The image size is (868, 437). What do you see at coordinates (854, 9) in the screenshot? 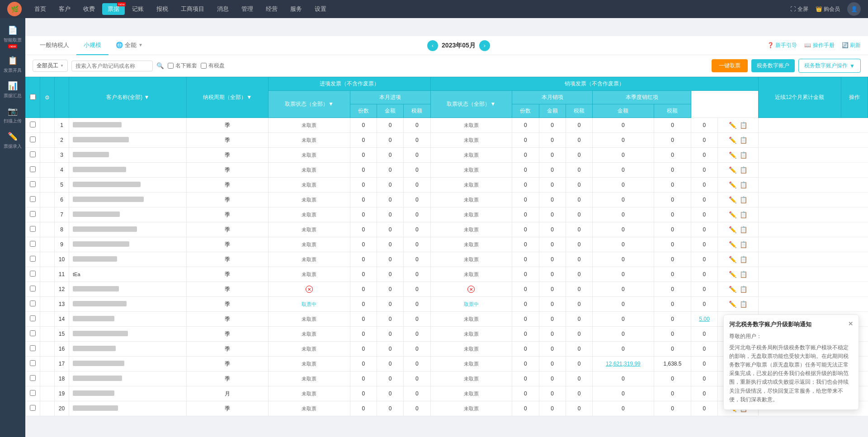
I see `user-avatar: 👤` at bounding box center [854, 9].